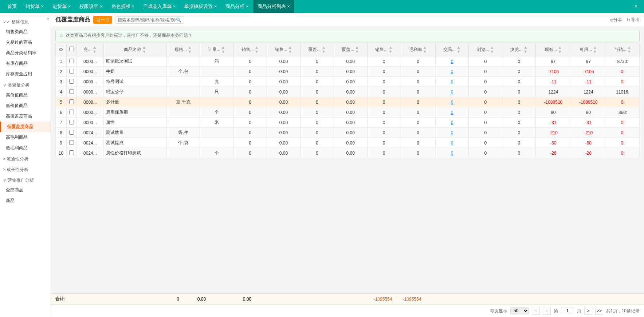  What do you see at coordinates (91, 7) in the screenshot?
I see `nav-item-permissions: 权限设置 ×` at bounding box center [91, 7].